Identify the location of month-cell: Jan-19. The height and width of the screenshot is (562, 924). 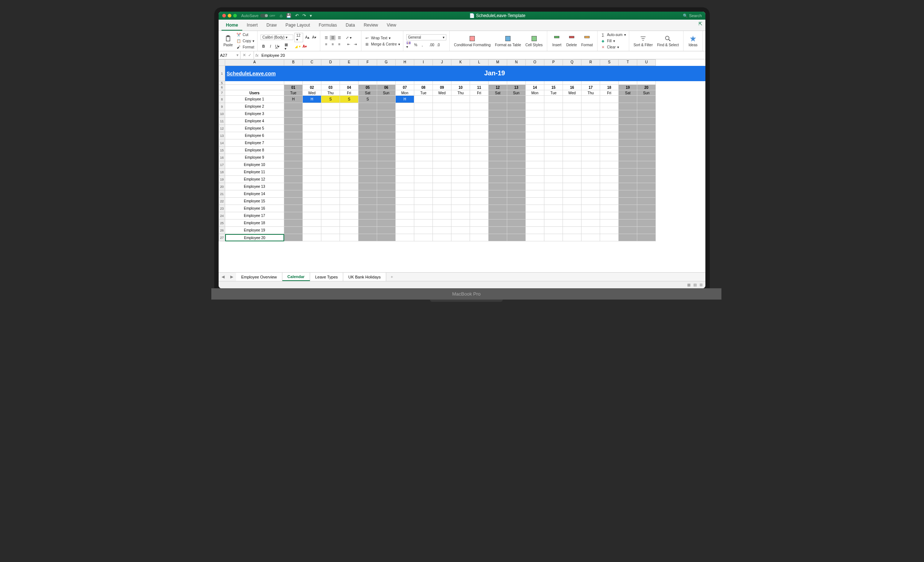
(495, 73).